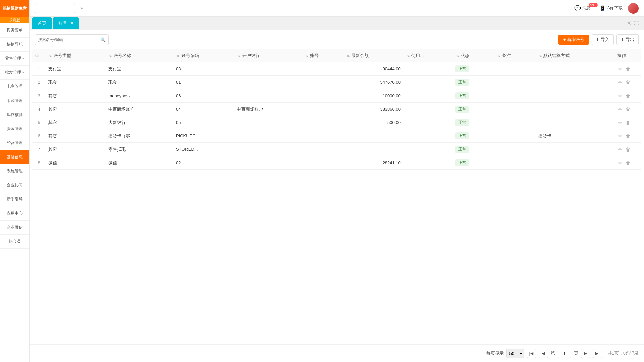  I want to click on cell-index: 6, so click(39, 136).